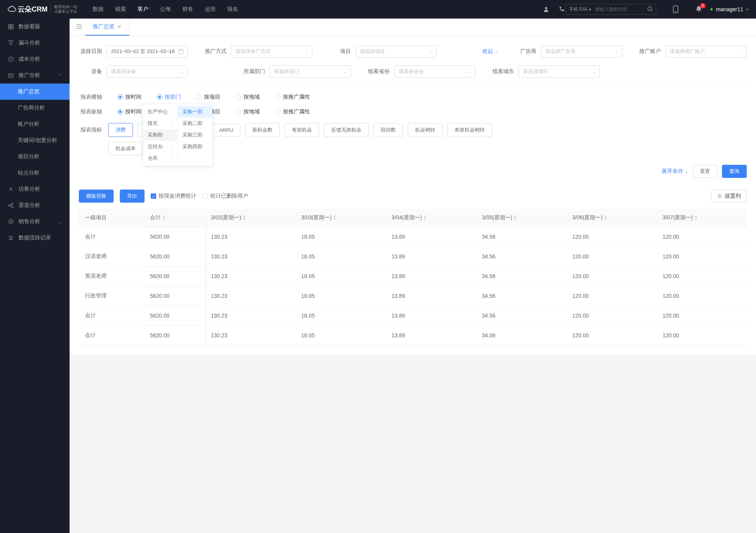 This screenshot has height=533, width=756. Describe the element at coordinates (675, 171) in the screenshot. I see `expand-conditions-link: 展开条件⌄` at that location.